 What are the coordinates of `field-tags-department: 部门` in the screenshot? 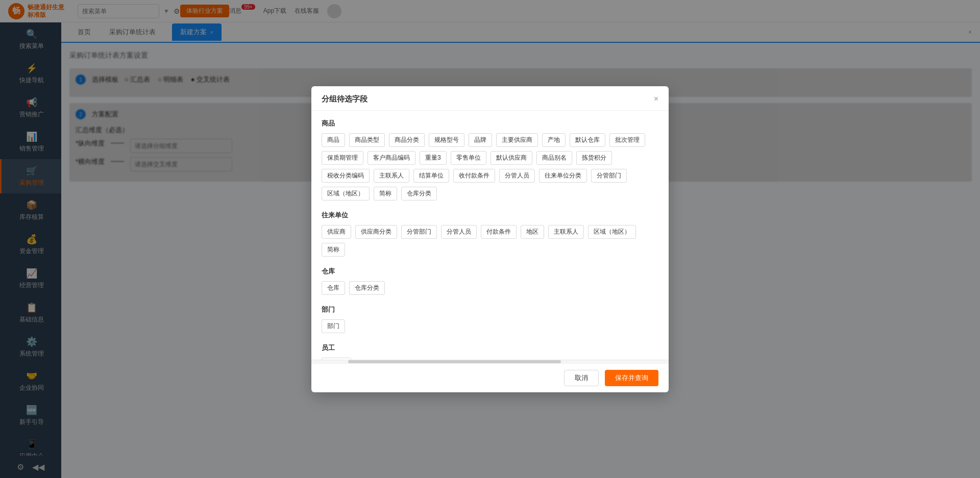 It's located at (490, 326).